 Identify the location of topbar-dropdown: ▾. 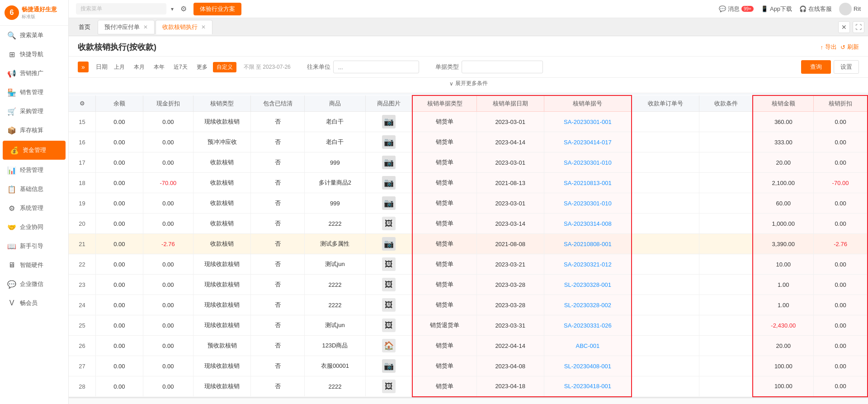
(172, 9).